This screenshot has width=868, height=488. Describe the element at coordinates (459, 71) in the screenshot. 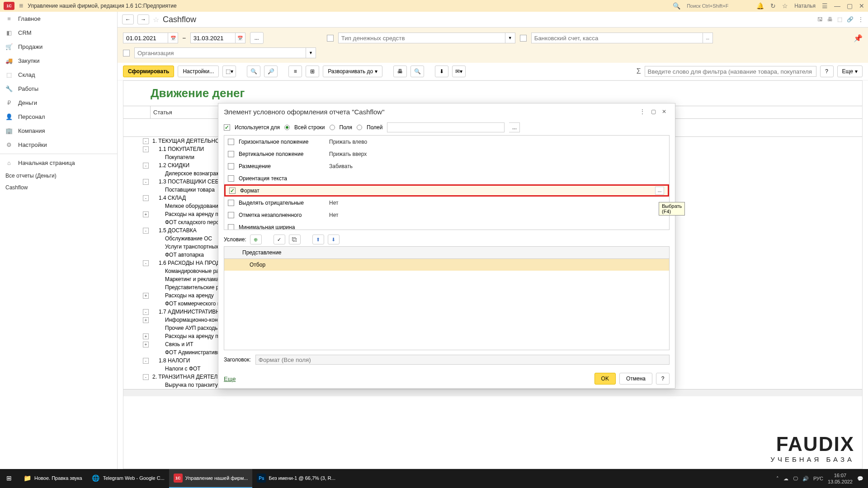

I see `mail-button: ✉▾` at that location.